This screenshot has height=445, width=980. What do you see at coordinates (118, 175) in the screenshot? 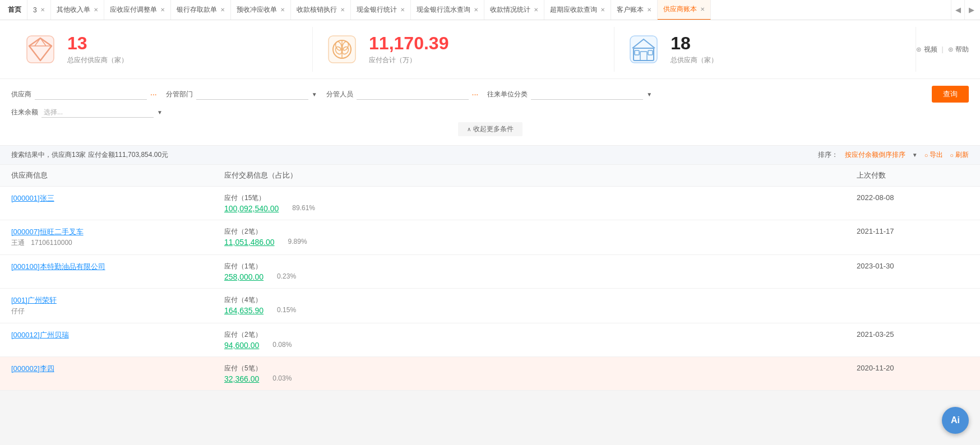
I see `col-header-supplier: 供应商信息` at bounding box center [118, 175].